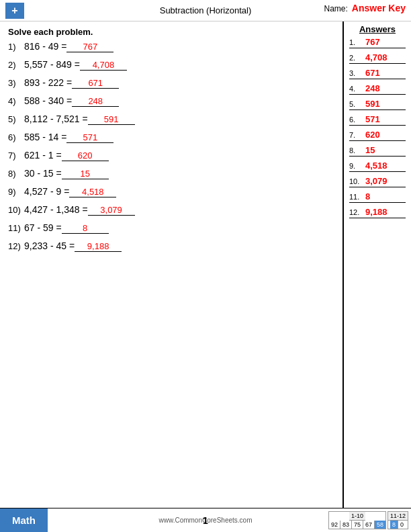  What do you see at coordinates (16, 64) in the screenshot?
I see `problem-number: 2)` at bounding box center [16, 64].